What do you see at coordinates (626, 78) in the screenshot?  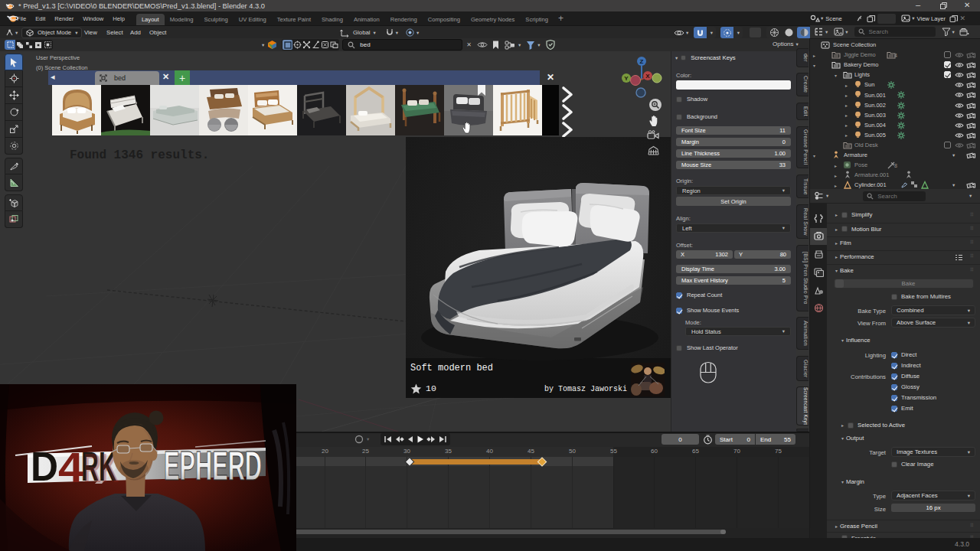 I see `svg-text: Y` at bounding box center [626, 78].